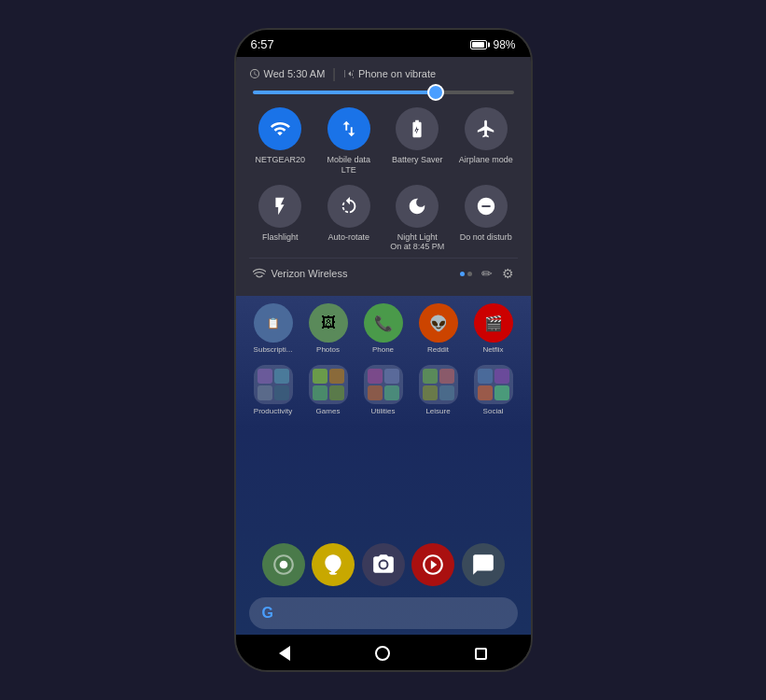 Image resolution: width=766 pixels, height=700 pixels. Describe the element at coordinates (494, 329) in the screenshot. I see `app-netflix: 🎬 Netflix` at that location.